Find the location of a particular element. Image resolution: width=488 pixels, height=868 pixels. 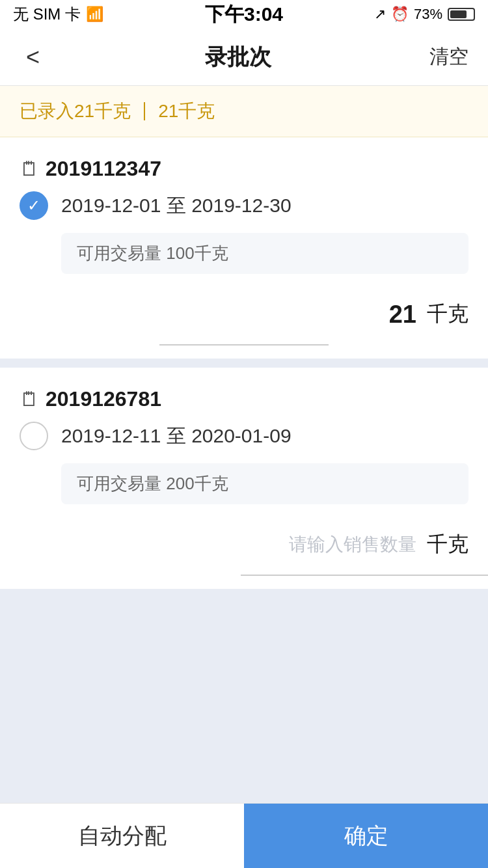

info-banner: 已录入21千克 21千克 is located at coordinates (244, 112).